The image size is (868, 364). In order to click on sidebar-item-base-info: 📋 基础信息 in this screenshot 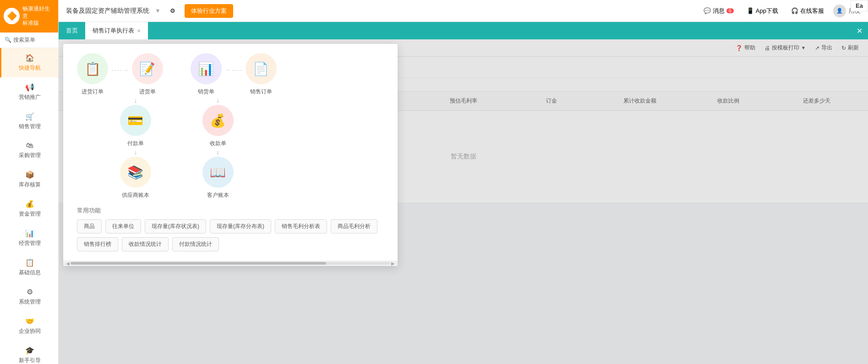, I will do `click(29, 267)`.